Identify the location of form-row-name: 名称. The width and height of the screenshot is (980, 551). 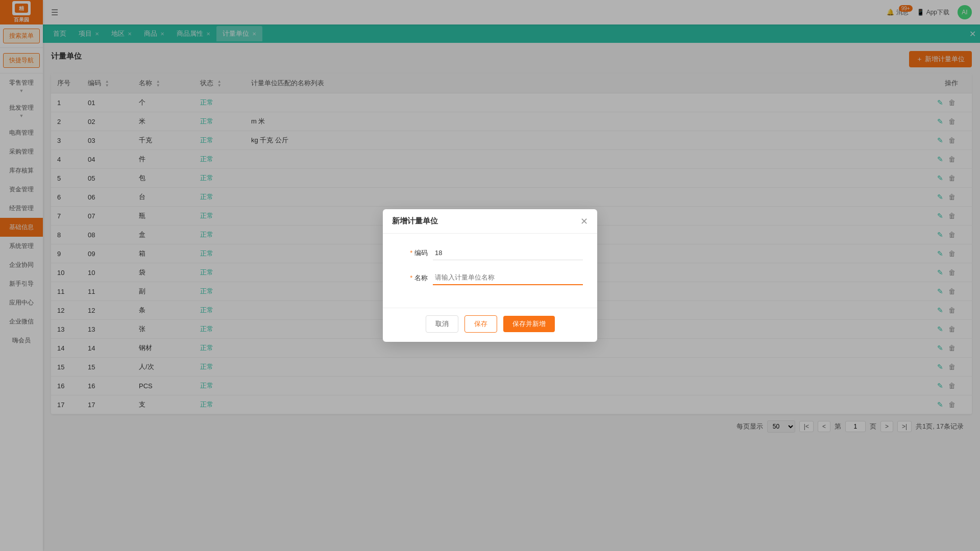
(490, 278).